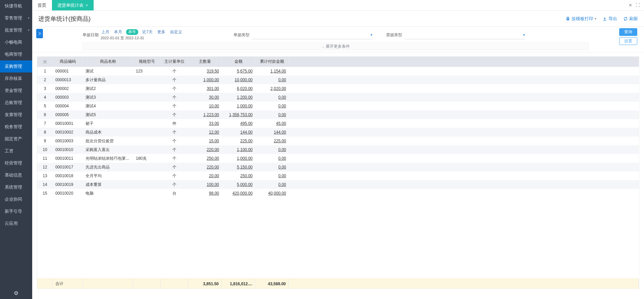 This screenshot has height=299, width=644. I want to click on cell-amount: 420,000.00, so click(238, 193).